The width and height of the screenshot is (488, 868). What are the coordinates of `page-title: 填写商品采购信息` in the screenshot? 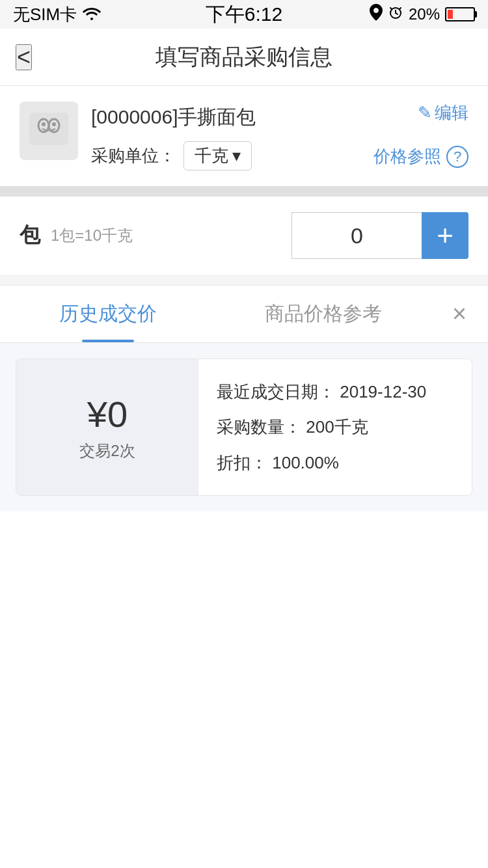 It's located at (244, 57).